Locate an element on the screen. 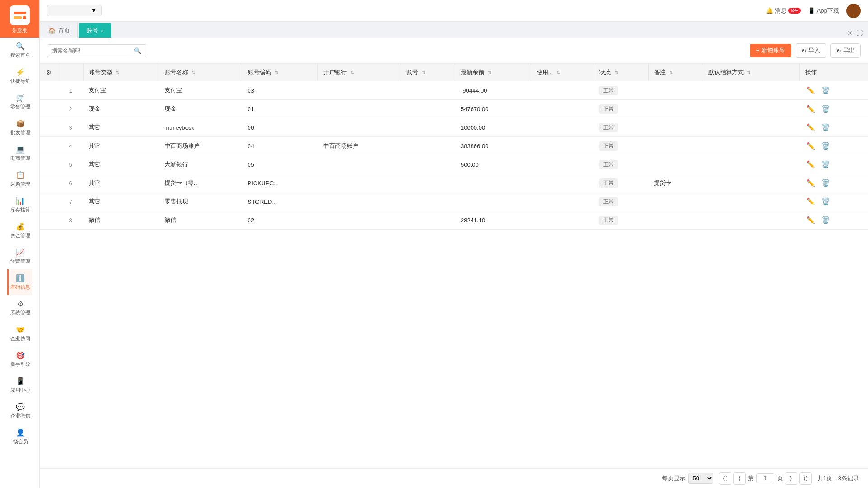  sidebar-item-appcenter: 📱 应用中心 is located at coordinates (20, 385).